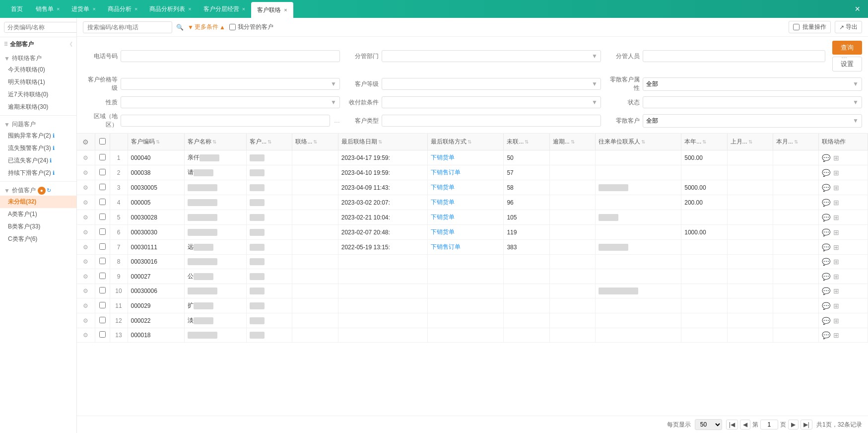 Image resolution: width=868 pixels, height=433 pixels. I want to click on th-checkbox, so click(102, 142).